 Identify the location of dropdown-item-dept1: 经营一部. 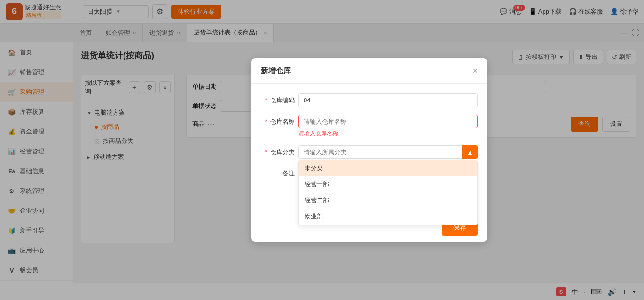
(388, 184).